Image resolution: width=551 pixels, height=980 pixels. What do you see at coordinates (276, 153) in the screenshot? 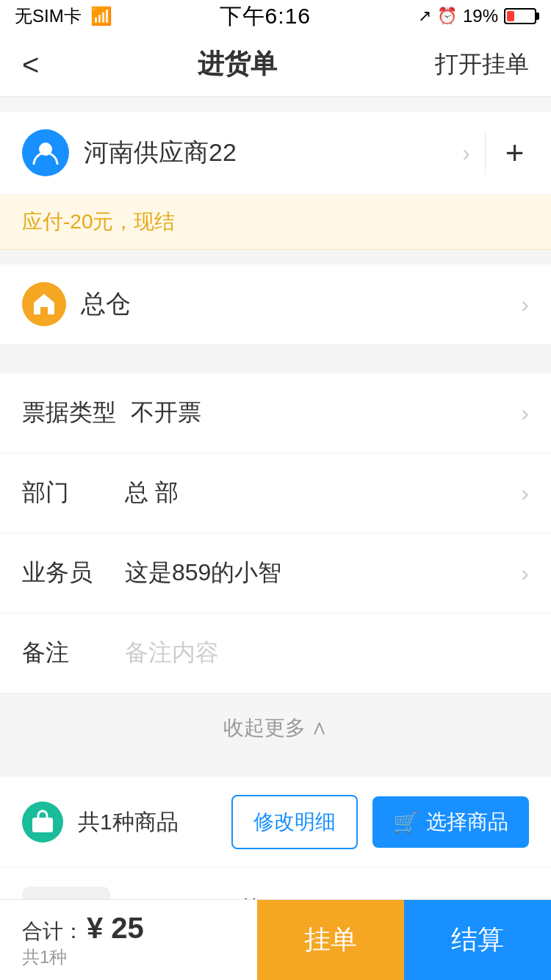
I see `supplier-row: 河南供应商22 › +` at bounding box center [276, 153].